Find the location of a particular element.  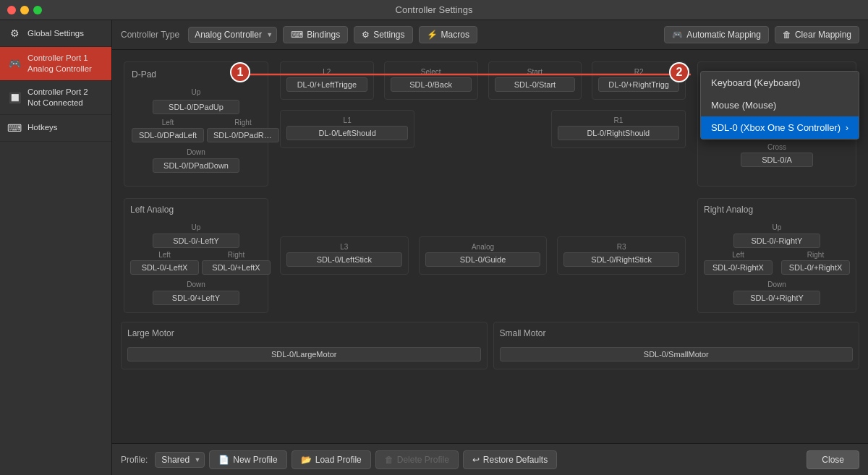

auto-mapping-label: Automatic Mapping is located at coordinates (723, 35).